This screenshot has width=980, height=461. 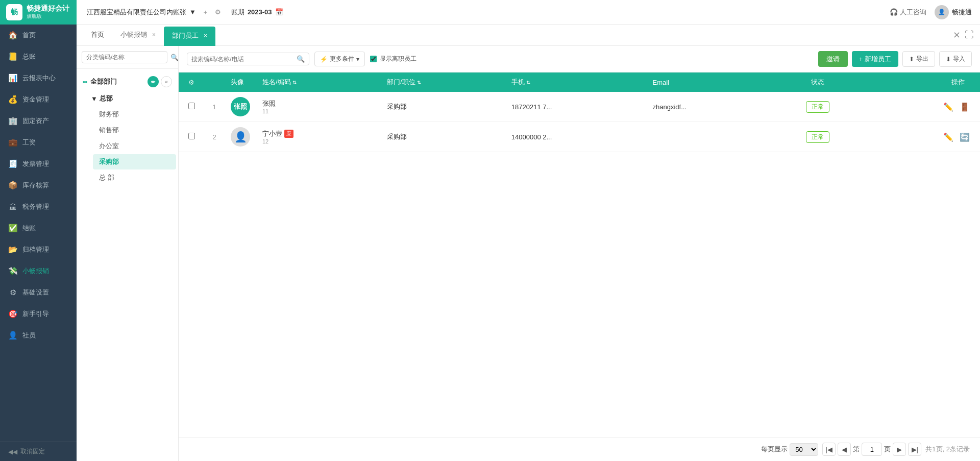 What do you see at coordinates (191, 137) in the screenshot?
I see `row2-check` at bounding box center [191, 137].